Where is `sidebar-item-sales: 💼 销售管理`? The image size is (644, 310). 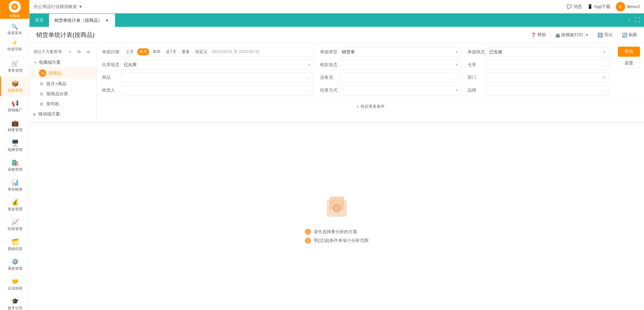
sidebar-item-sales: 💼 销售管理 is located at coordinates (15, 126).